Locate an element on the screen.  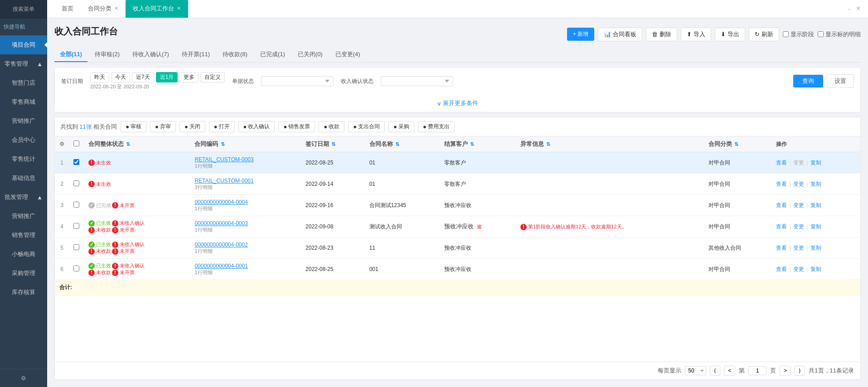
page-input is located at coordinates (757, 371).